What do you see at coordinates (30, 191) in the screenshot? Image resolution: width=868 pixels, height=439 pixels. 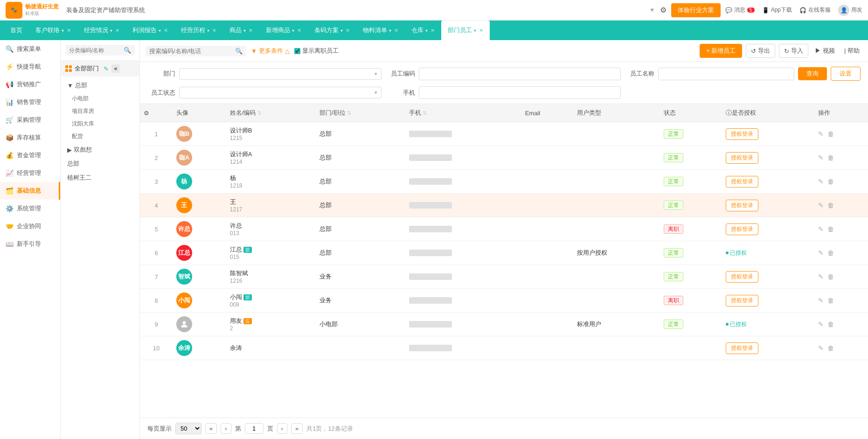 I see `sidebar-item-basic-info: 🗂️ 基础信息` at bounding box center [30, 191].